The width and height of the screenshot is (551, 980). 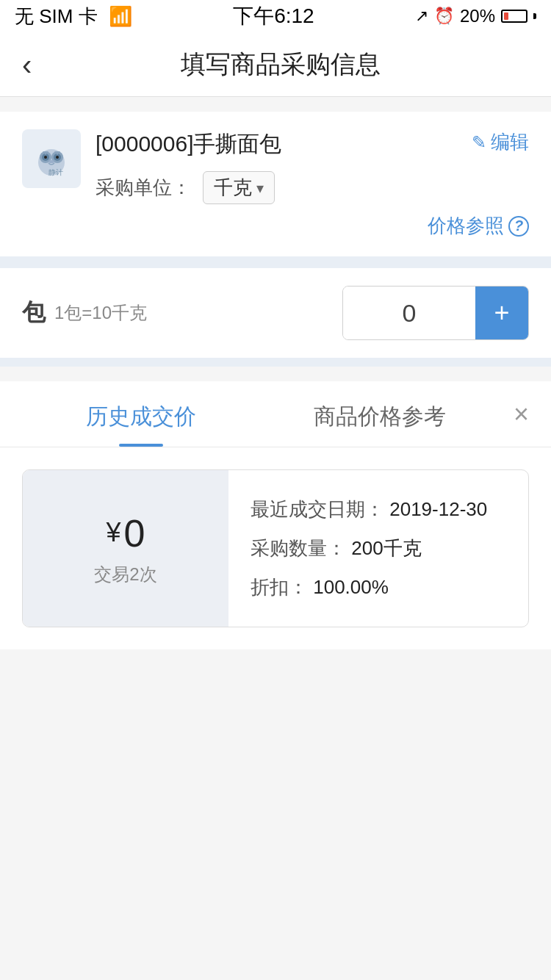 What do you see at coordinates (514, 414) in the screenshot?
I see `tabs-close-button: ×` at bounding box center [514, 414].